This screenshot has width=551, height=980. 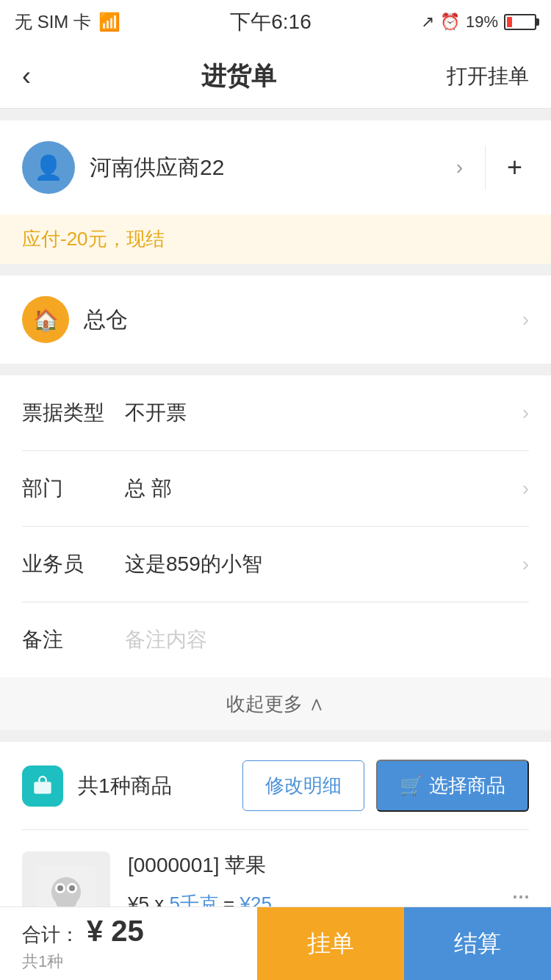 What do you see at coordinates (270, 22) in the screenshot?
I see `status-time: 下午6:16` at bounding box center [270, 22].